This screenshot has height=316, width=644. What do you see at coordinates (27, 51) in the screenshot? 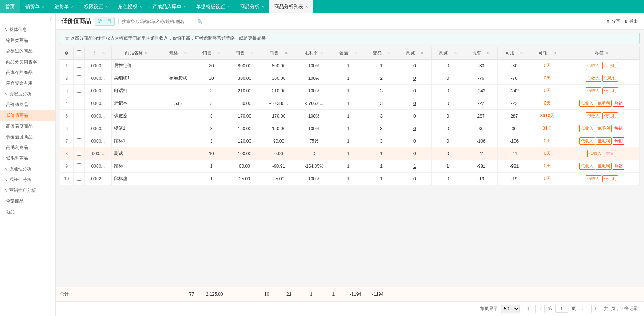
I see `sidebar-item-traded-goods: 交易过的商品` at bounding box center [27, 51].